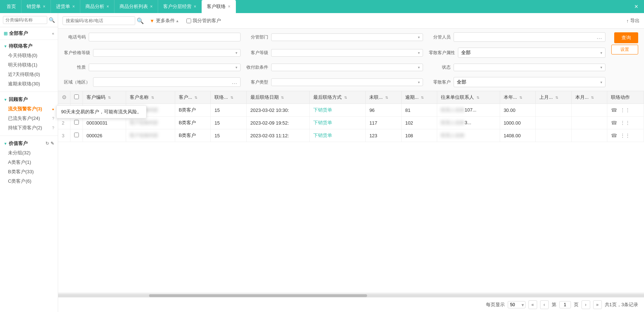 This screenshot has width=644, height=312. I want to click on churned-question: ?, so click(53, 118).